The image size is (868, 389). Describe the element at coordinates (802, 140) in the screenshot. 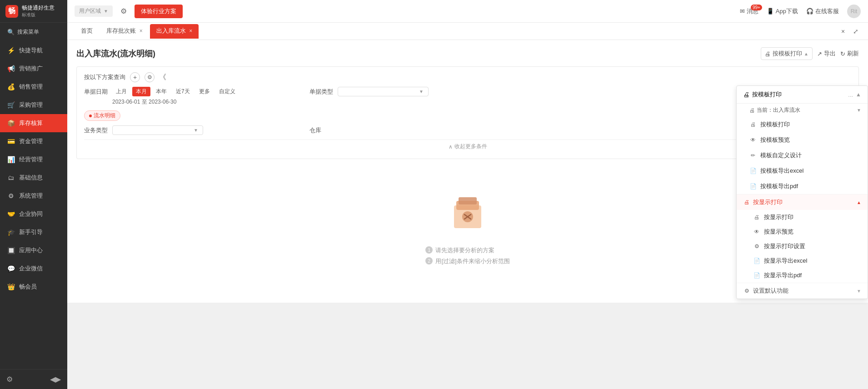

I see `dropdown-item-template-preview: 👁 按模板预览` at that location.